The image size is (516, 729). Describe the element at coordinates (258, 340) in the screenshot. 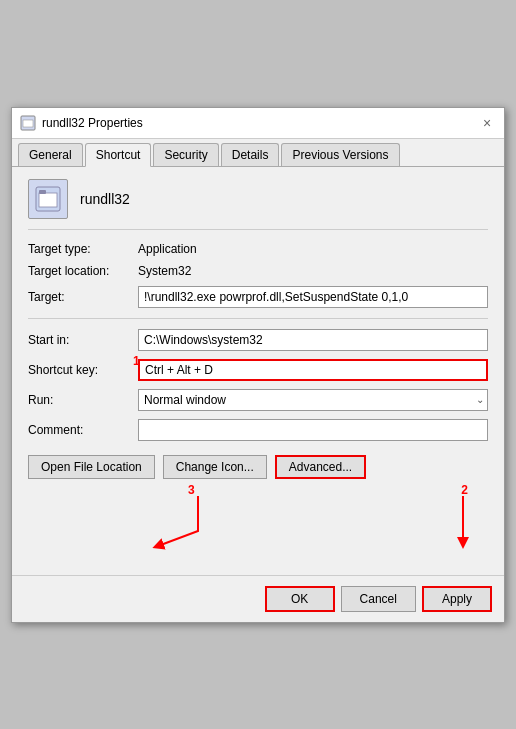

I see `start-in-row: Start in:` at that location.